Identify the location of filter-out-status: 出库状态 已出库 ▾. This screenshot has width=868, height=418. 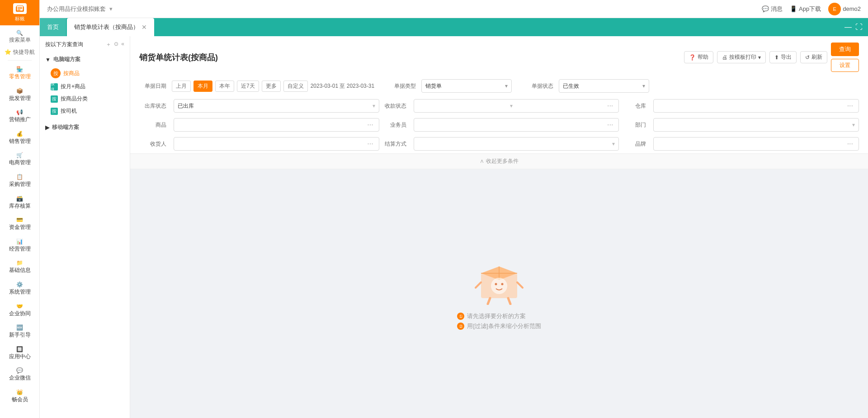
(259, 106).